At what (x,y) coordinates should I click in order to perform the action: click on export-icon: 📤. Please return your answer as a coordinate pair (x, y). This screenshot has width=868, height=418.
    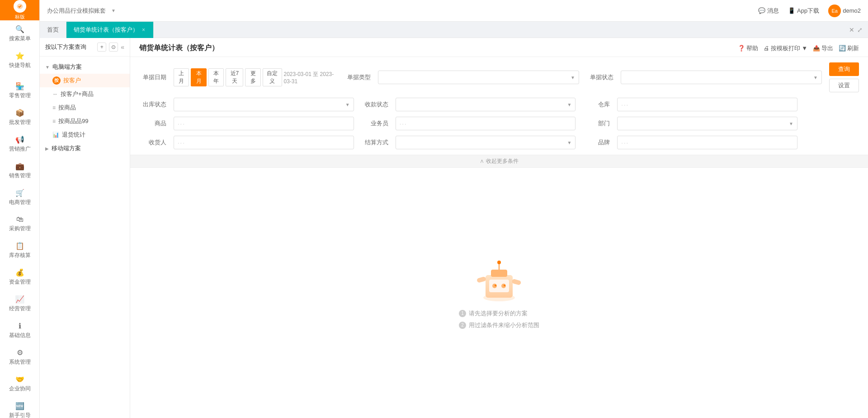
    Looking at the image, I should click on (816, 48).